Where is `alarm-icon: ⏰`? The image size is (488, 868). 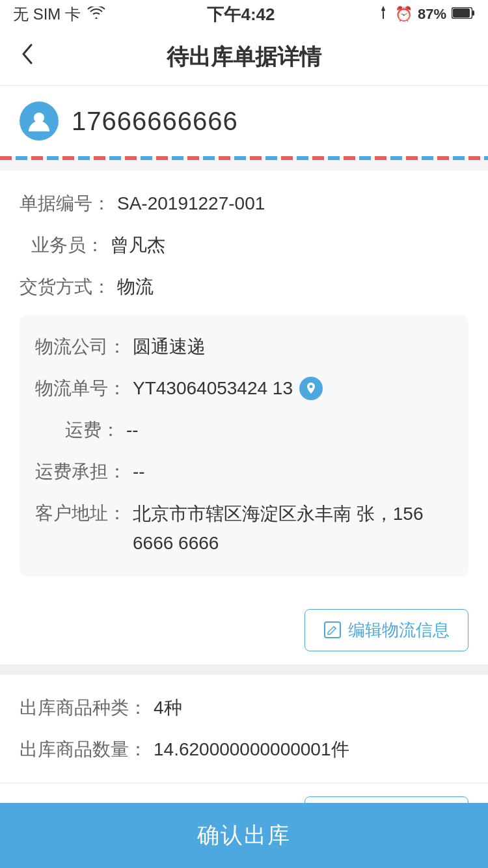
alarm-icon: ⏰ is located at coordinates (403, 14).